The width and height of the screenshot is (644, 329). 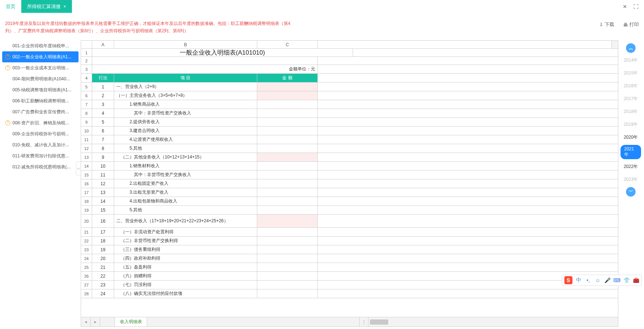 I want to click on row-header: 2, so click(x=87, y=61).